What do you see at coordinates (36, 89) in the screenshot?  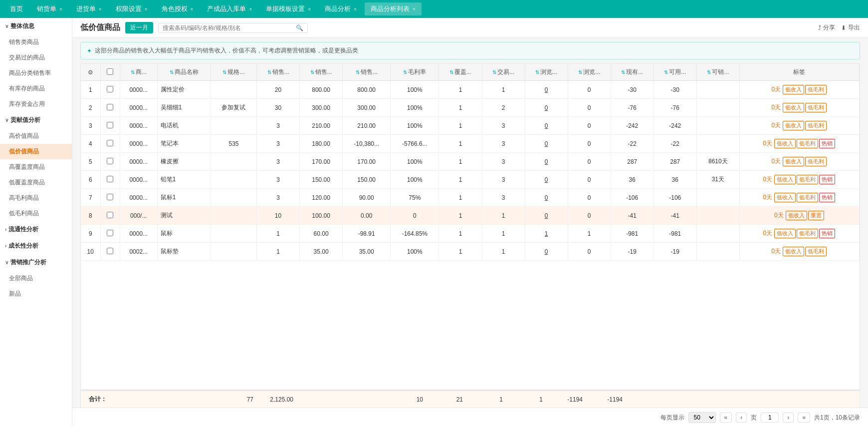 I see `sidebar-item-有库存的商品: 有库存的商品` at bounding box center [36, 89].